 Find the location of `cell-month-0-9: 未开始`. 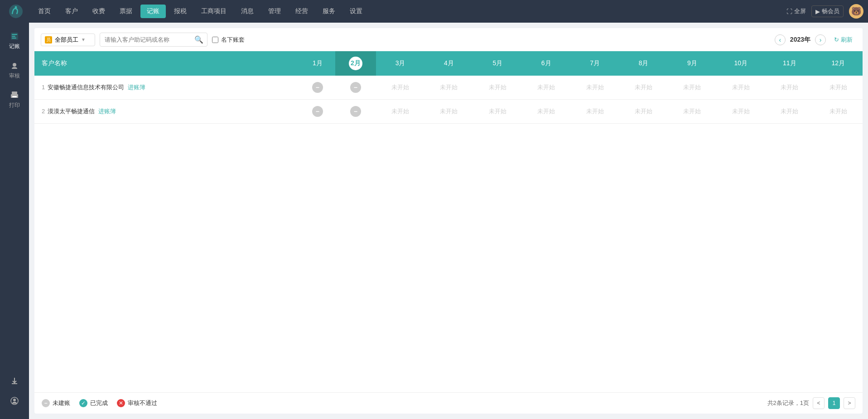

cell-month-0-9: 未开始 is located at coordinates (741, 88).